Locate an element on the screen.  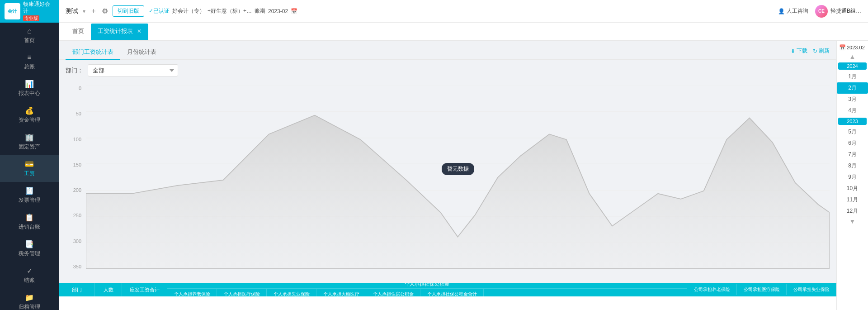
biz-status: +好生意（标）+… is located at coordinates (230, 11).